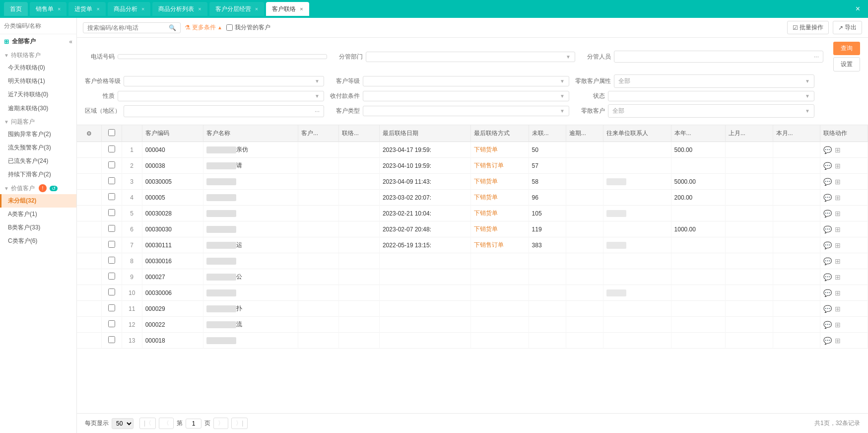 This screenshot has width=868, height=433. I want to click on td-method-2: 下销货单, so click(500, 182).